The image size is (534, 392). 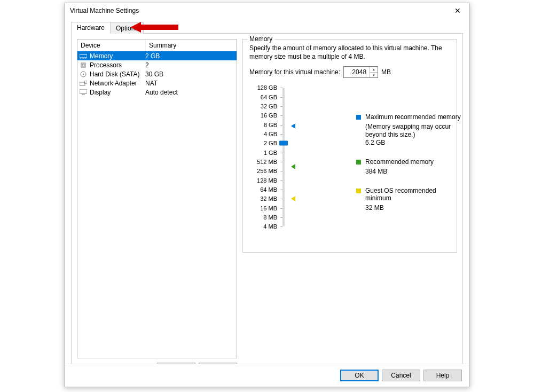 What do you see at coordinates (270, 217) in the screenshot?
I see `slider-tick-label: 8 MB` at bounding box center [270, 217].